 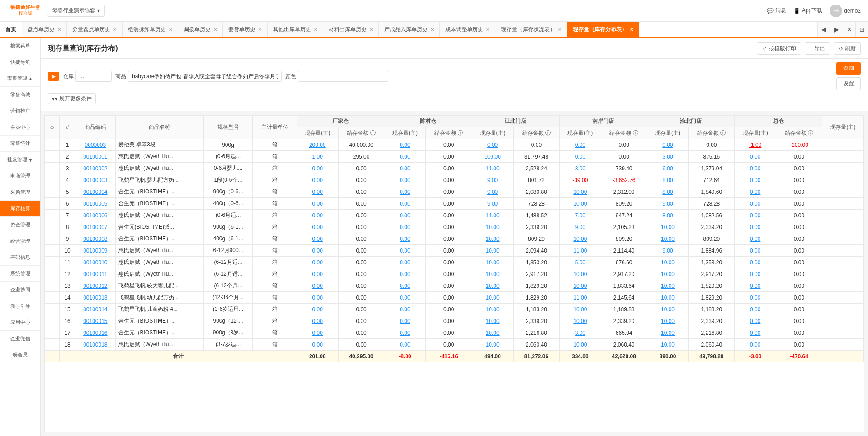 What do you see at coordinates (20, 111) in the screenshot?
I see `sidebar-item-marketing: 营销推广` at bounding box center [20, 111].